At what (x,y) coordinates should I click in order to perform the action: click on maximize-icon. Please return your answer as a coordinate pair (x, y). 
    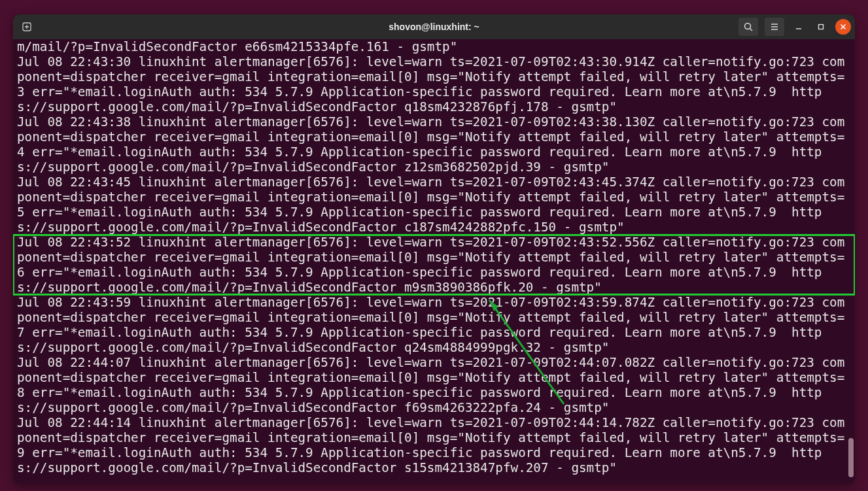
    Looking at the image, I should click on (821, 27).